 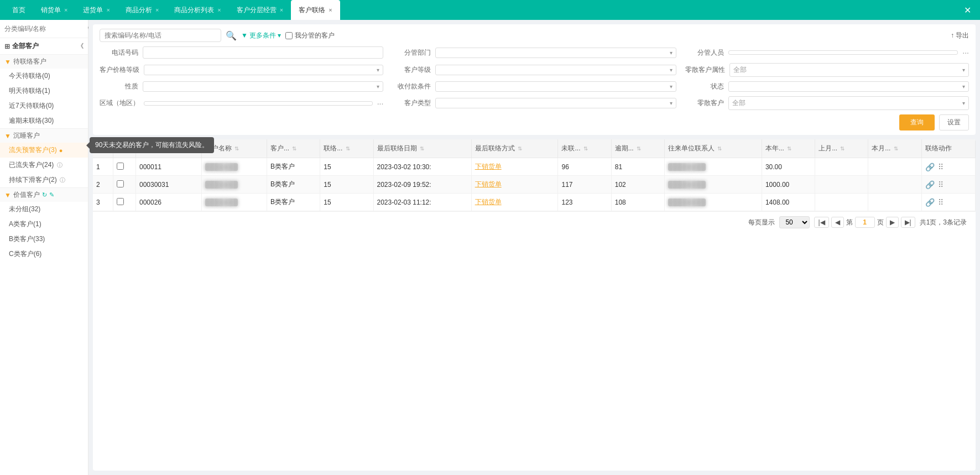 I want to click on tab-customer-contact-label: 客户联络, so click(x=312, y=10).